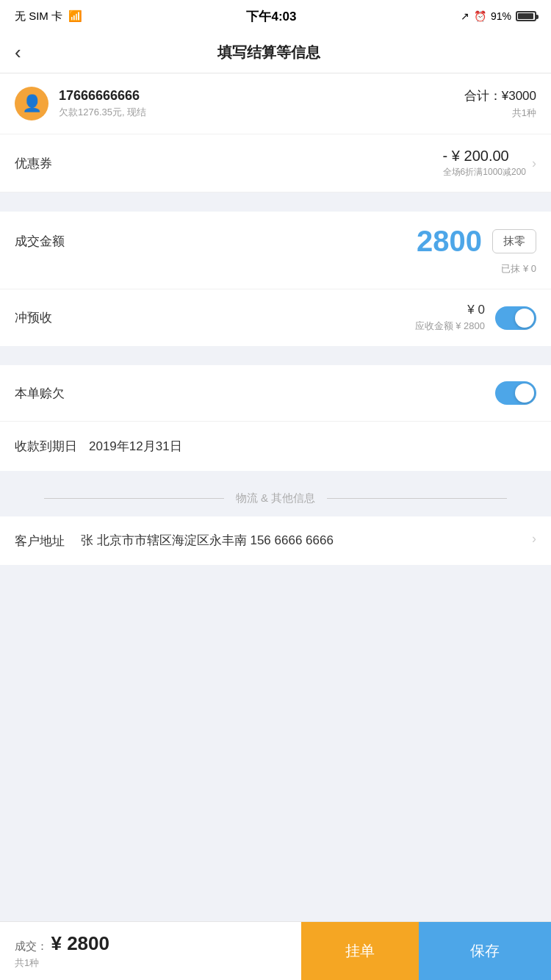 Image resolution: width=551 pixels, height=980 pixels. What do you see at coordinates (269, 53) in the screenshot?
I see `page-title: 填写结算等信息` at bounding box center [269, 53].